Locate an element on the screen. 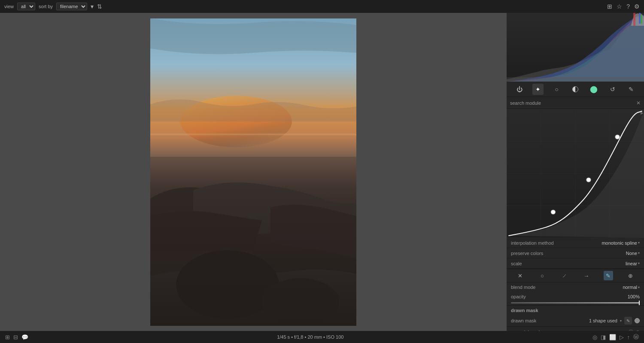 This screenshot has width=644, height=343. preserve-colors-row: preserve colors None ▾ is located at coordinates (575, 253).